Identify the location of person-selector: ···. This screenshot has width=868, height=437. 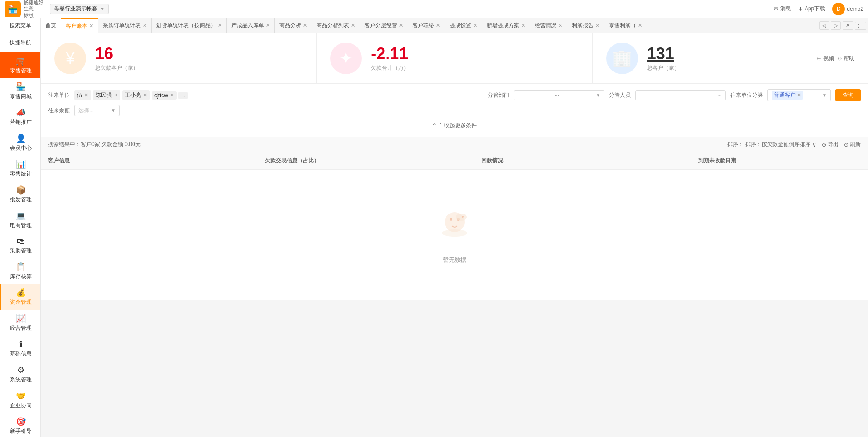
(681, 95).